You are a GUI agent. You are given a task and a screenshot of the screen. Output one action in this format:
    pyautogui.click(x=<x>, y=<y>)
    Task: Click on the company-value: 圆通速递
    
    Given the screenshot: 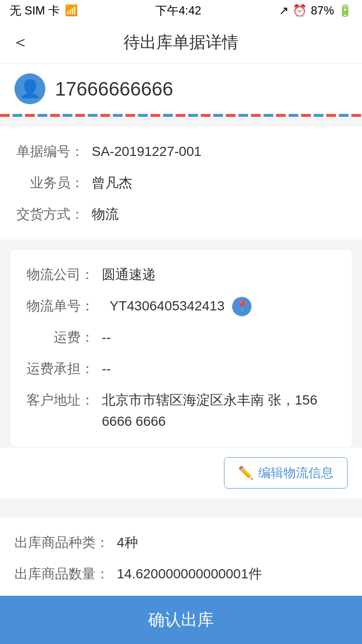 What is the action you would take?
    pyautogui.click(x=220, y=275)
    